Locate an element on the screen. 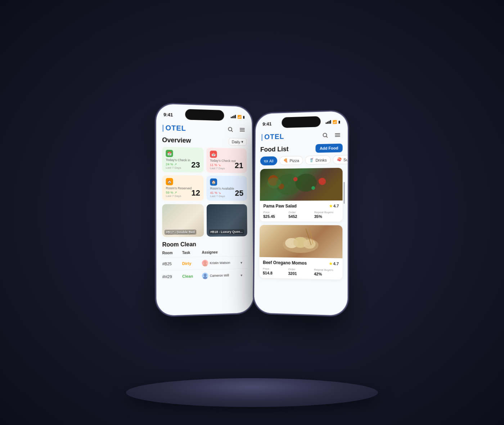  overview-title: Overview is located at coordinates (176, 140).